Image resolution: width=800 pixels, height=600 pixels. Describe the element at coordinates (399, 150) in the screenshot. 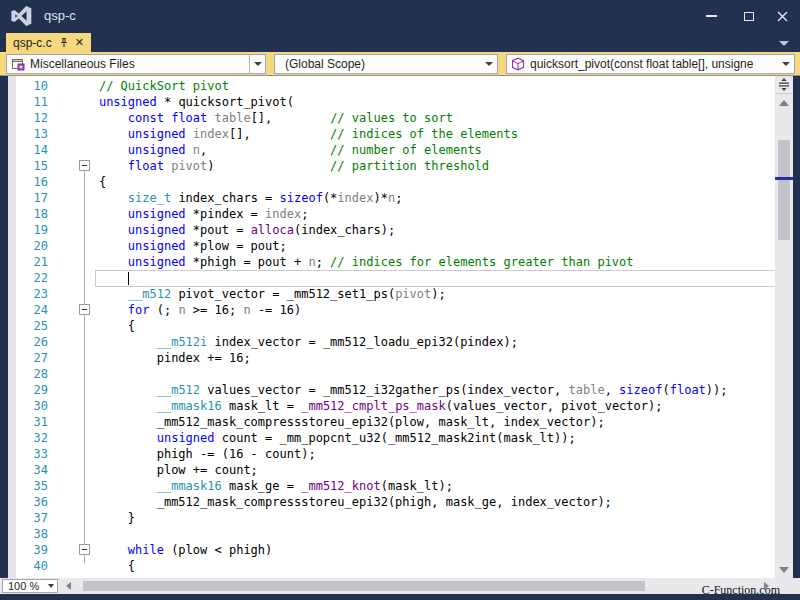

I see `code-line: unsigned n, // number of elements` at that location.